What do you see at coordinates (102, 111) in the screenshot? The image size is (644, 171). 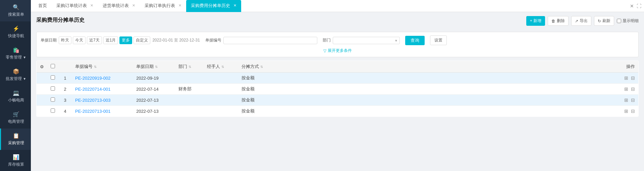 I see `row-docno: PE-20220713-001` at bounding box center [102, 111].